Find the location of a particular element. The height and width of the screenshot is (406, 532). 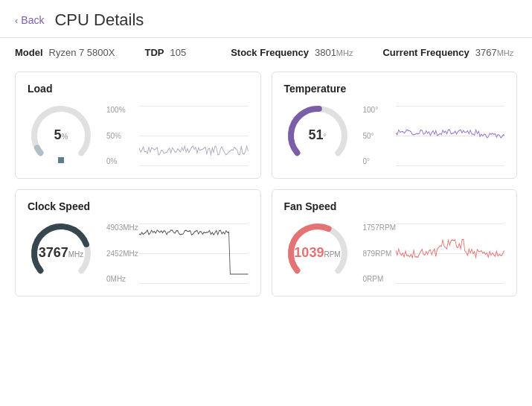

chart-y-labels-load: 100% 50% 0% is located at coordinates (122, 136).